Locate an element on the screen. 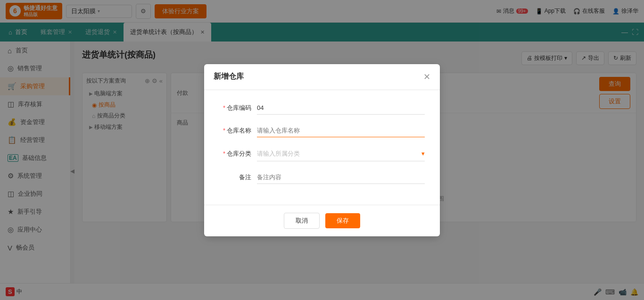 The width and height of the screenshot is (644, 300). warehouse-code-input is located at coordinates (341, 108).